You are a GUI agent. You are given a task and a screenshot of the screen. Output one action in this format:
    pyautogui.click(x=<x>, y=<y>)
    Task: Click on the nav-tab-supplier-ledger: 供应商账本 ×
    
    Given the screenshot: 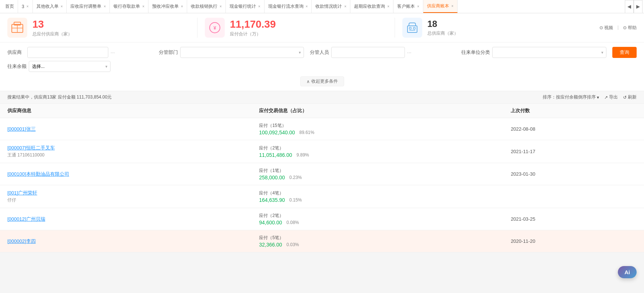 What is the action you would take?
    pyautogui.click(x=441, y=7)
    